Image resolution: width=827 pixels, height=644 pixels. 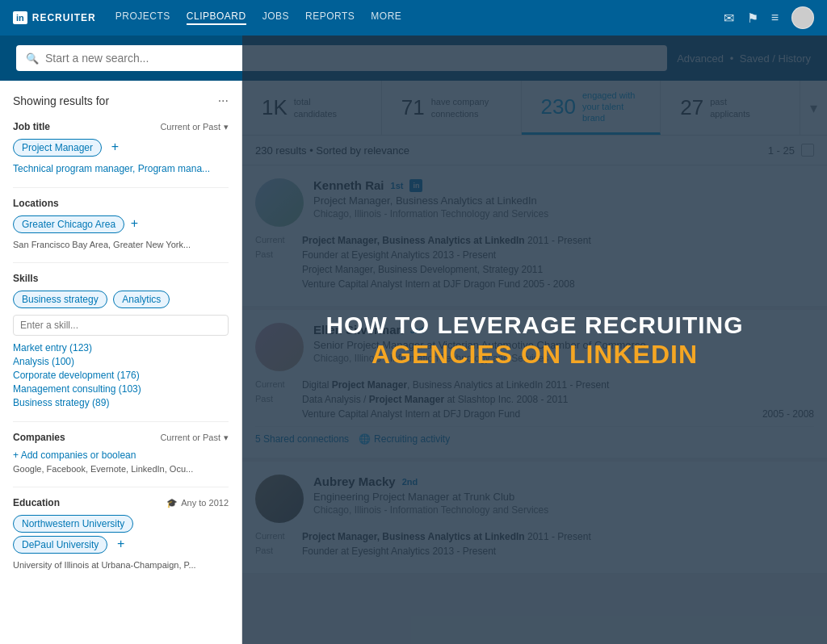 What do you see at coordinates (728, 18) in the screenshot?
I see `messages-icon: ✉` at bounding box center [728, 18].